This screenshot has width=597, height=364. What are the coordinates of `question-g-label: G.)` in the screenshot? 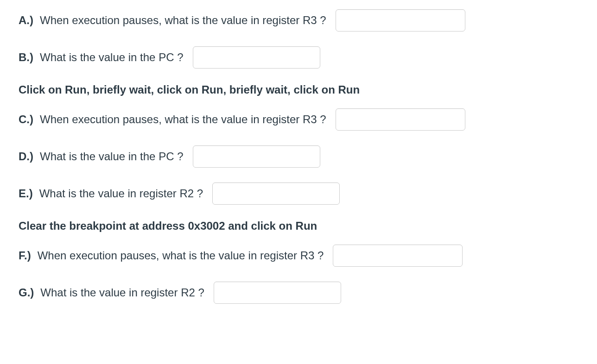 It's located at (26, 293).